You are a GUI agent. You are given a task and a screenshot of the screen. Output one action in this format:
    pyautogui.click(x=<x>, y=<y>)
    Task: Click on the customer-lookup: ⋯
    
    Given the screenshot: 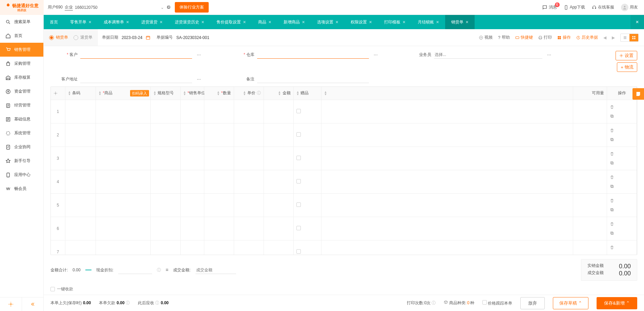 What is the action you would take?
    pyautogui.click(x=199, y=55)
    